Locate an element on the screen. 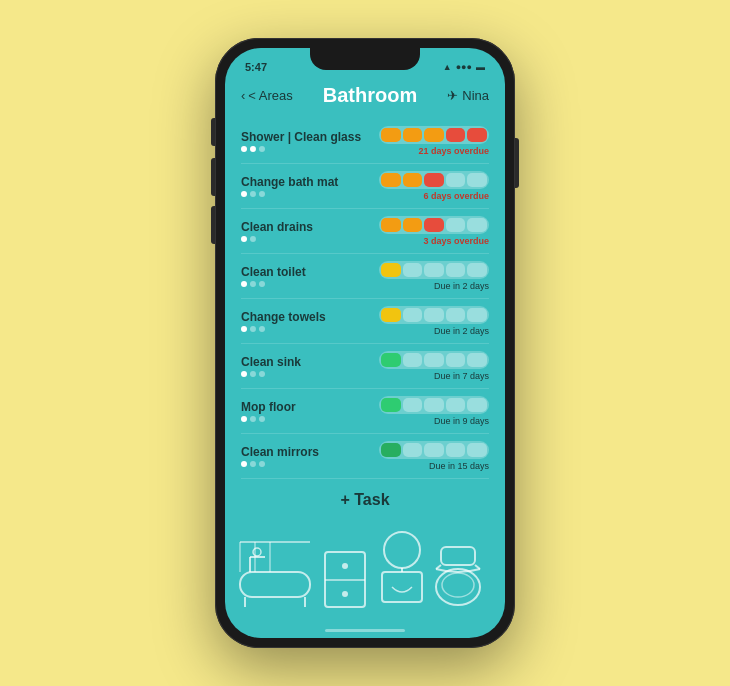 The image size is (730, 686). user-icon: ✈ is located at coordinates (452, 96).